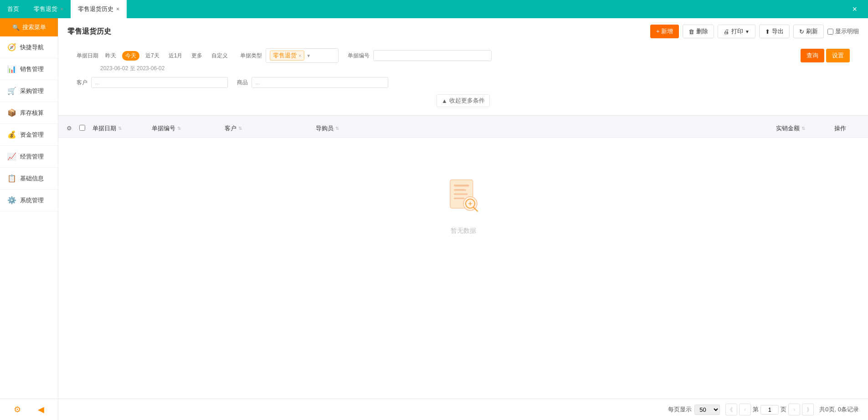 Image resolution: width=868 pixels, height=420 pixels. Describe the element at coordinates (770, 410) in the screenshot. I see `pagination-nav: ⟪ ‹ 第 页 › ⟫` at that location.